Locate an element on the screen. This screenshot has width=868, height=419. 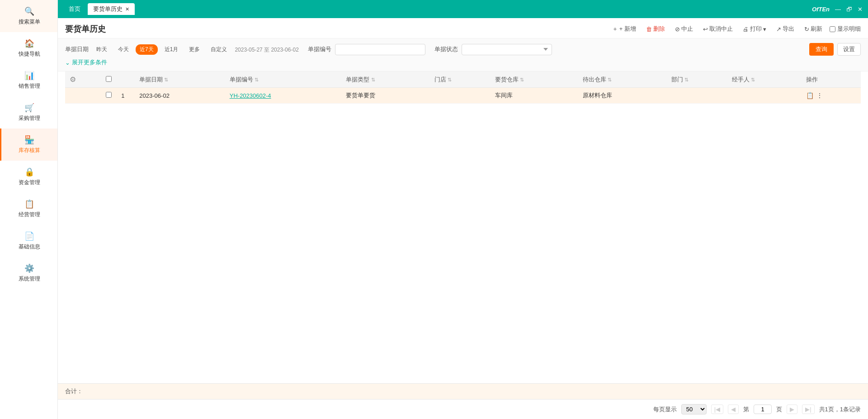
show-detail-checkbox: 显示明细 is located at coordinates (845, 29).